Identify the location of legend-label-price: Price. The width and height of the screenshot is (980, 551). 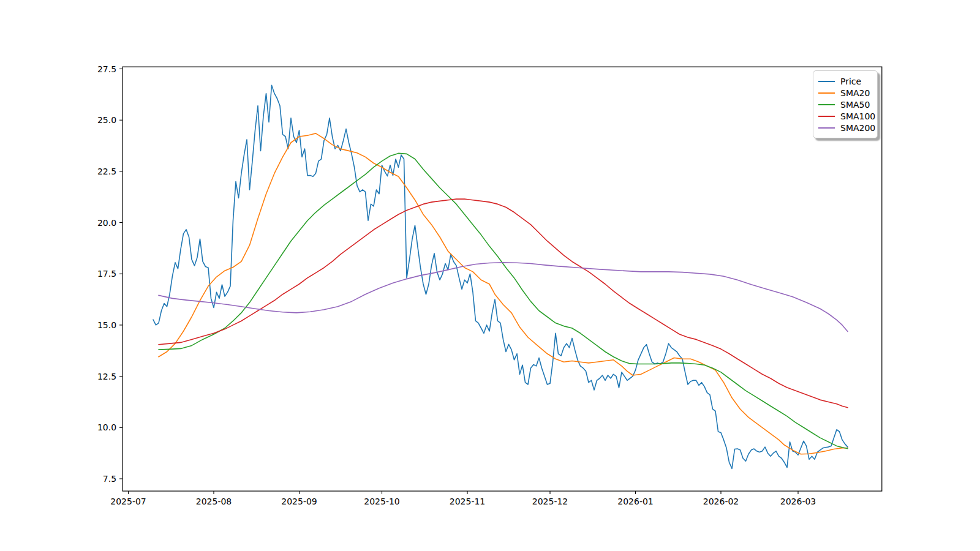
(851, 81).